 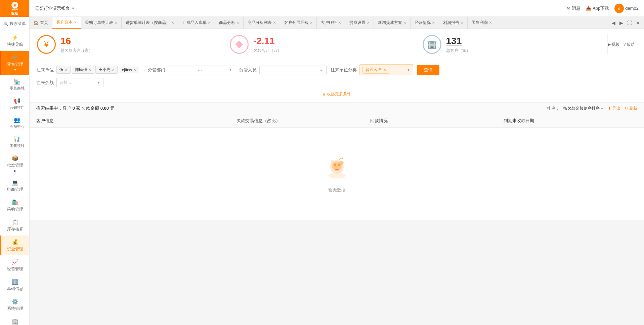 What do you see at coordinates (340, 23) in the screenshot?
I see `tab-close-customer-contact: ✕` at bounding box center [340, 23].